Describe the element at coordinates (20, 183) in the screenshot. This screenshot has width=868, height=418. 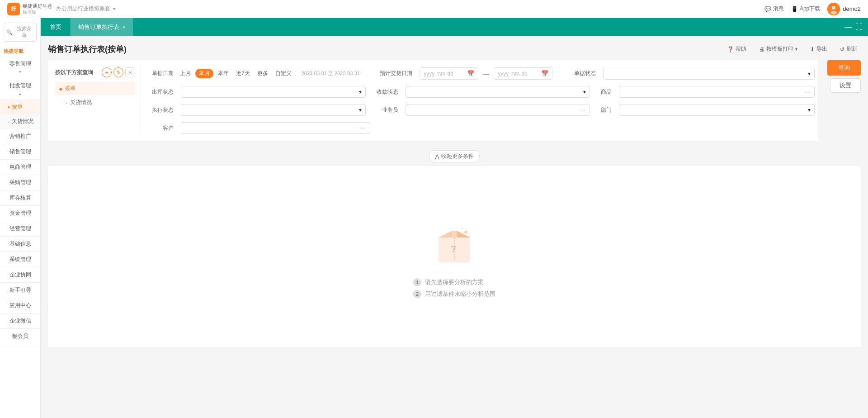
I see `sidebar-item-purchase: 采购管理` at that location.